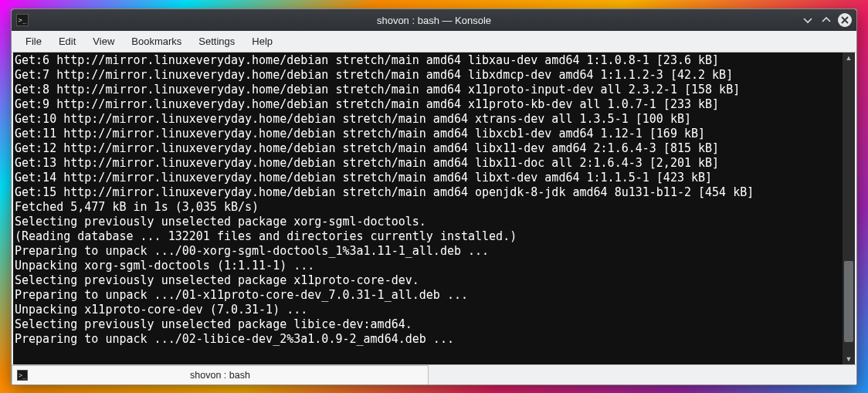 The width and height of the screenshot is (868, 393). What do you see at coordinates (428, 164) in the screenshot?
I see `terminal-line: Get:13 http://mirror.linuxeveryday.home/…` at bounding box center [428, 164].